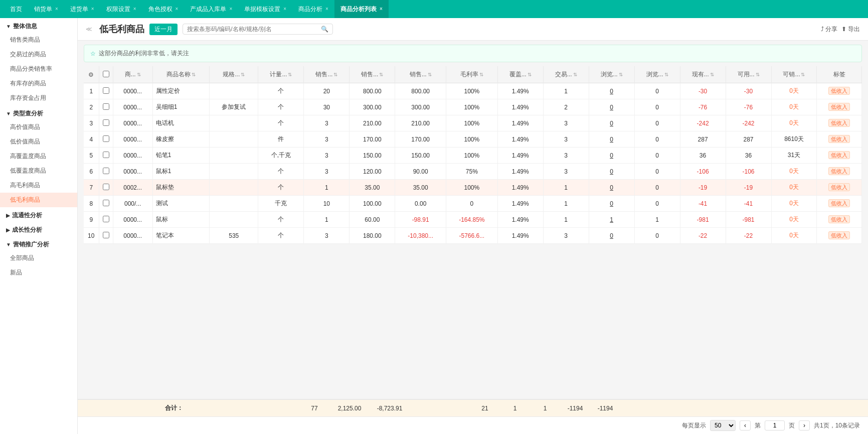 This screenshot has width=868, height=434. I want to click on sidebar-item-all-goods: 全部商品, so click(39, 258).